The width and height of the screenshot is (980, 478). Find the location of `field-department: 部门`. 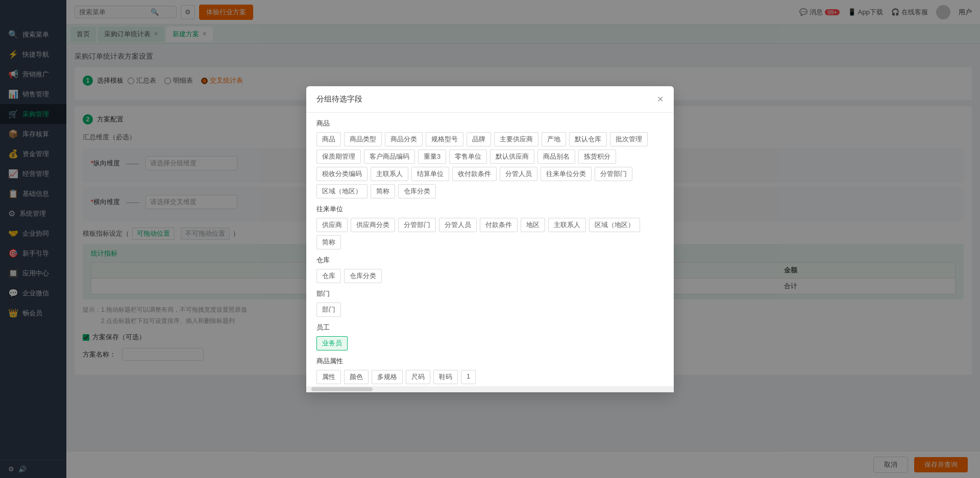

field-department: 部门 is located at coordinates (329, 310).